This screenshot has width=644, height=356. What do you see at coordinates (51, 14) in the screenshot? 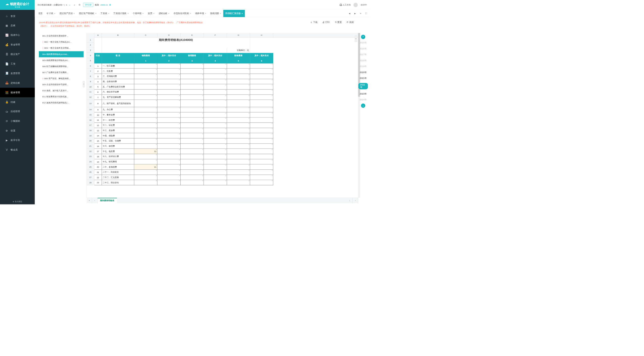
I see `tab-1: 钅计表✕` at bounding box center [51, 14].